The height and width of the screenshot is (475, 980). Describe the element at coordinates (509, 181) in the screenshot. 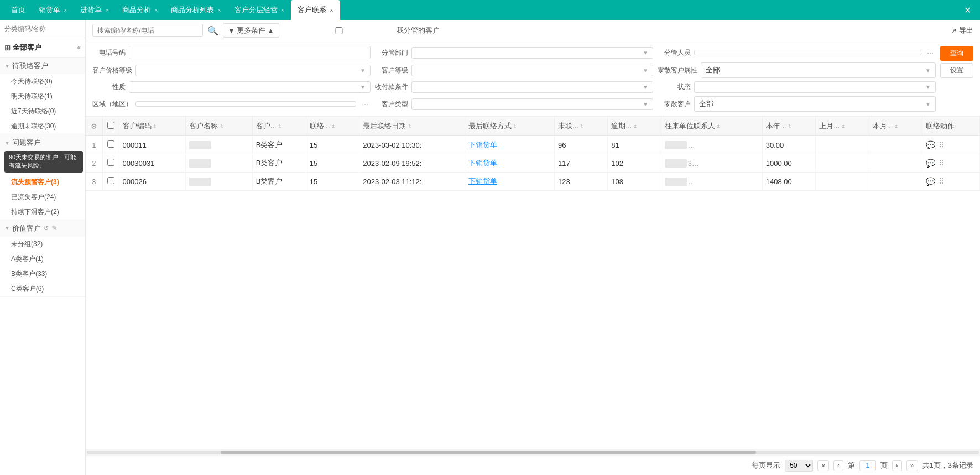

I see `row-last-method-3: 下销货单` at that location.